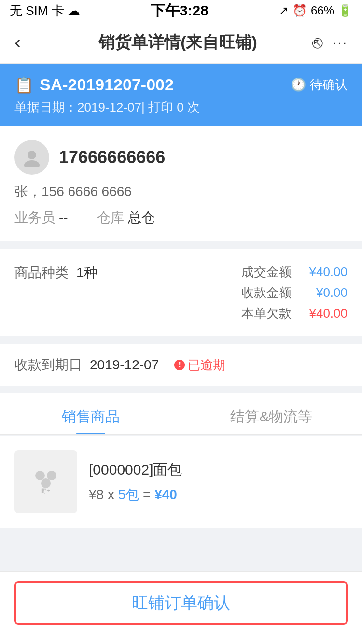  I want to click on customer-name-phone: 张，156 6666 6666, so click(181, 192).